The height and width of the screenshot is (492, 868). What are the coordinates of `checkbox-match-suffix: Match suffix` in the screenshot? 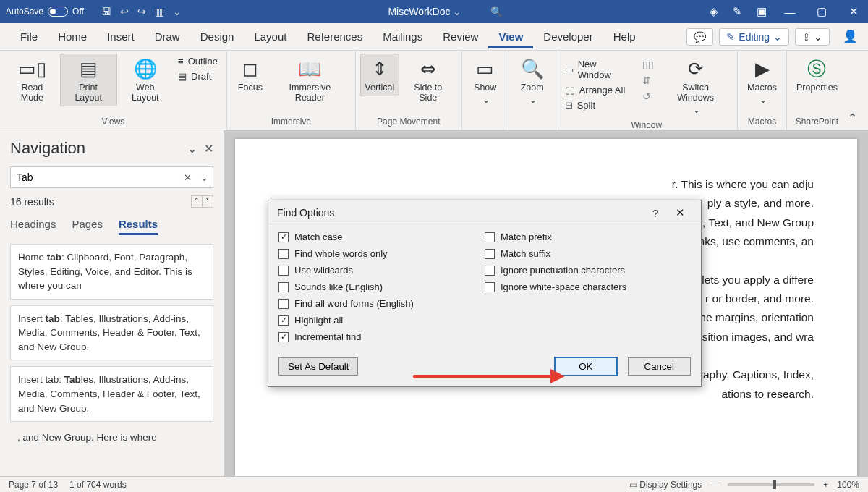 It's located at (587, 253).